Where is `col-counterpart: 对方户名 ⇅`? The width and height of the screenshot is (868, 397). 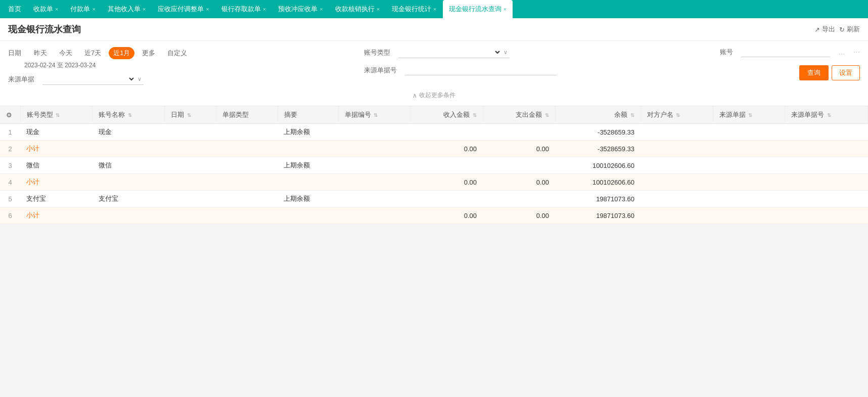
col-counterpart: 对方户名 ⇅ is located at coordinates (676, 115).